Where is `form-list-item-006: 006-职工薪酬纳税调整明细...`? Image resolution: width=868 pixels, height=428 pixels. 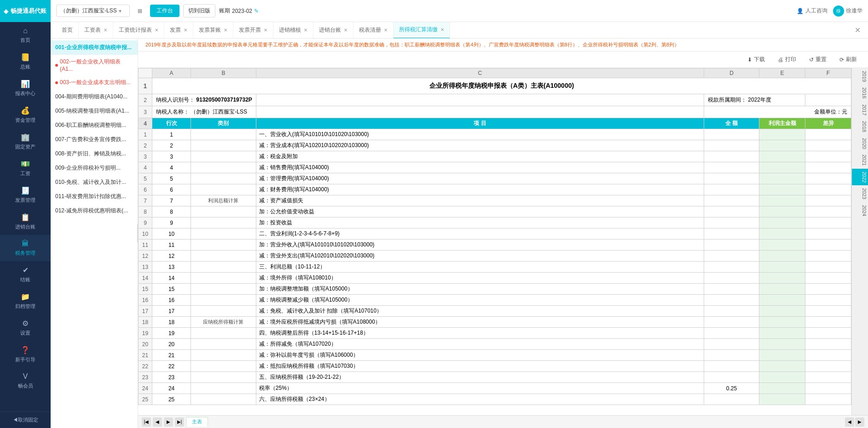 form-list-item-006: 006-职工薪酬纳税调整明细... is located at coordinates (94, 125).